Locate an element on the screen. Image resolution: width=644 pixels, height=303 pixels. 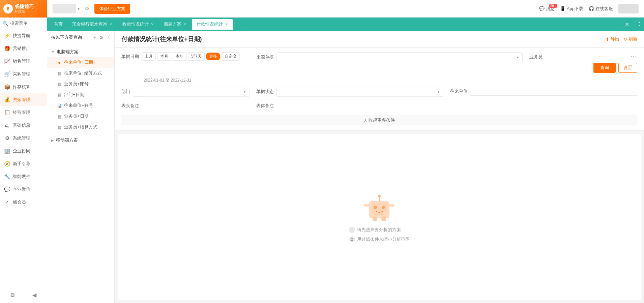
notifications-btn: 💬 消息 99+ is located at coordinates (547, 9).